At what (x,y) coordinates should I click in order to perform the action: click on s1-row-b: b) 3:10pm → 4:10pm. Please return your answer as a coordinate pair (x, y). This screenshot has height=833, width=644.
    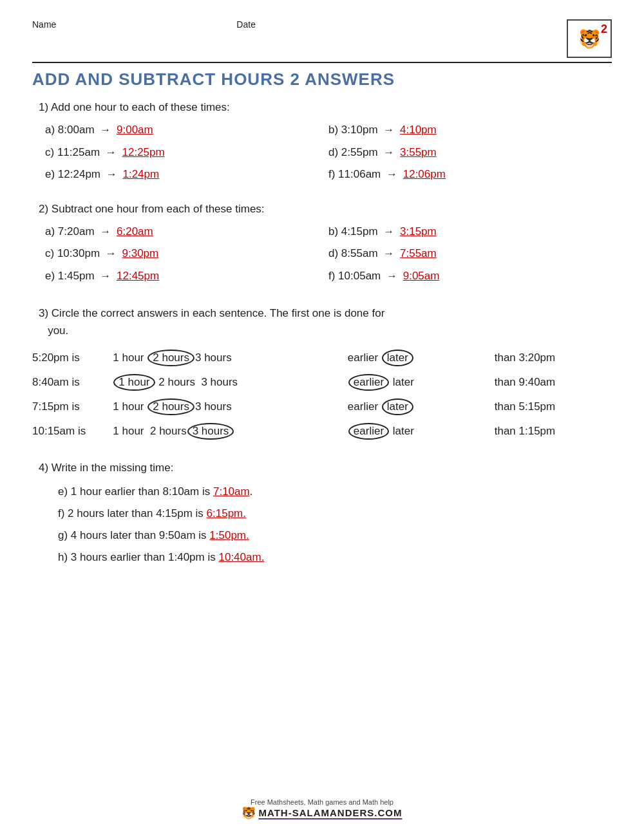
    Looking at the image, I should click on (470, 130).